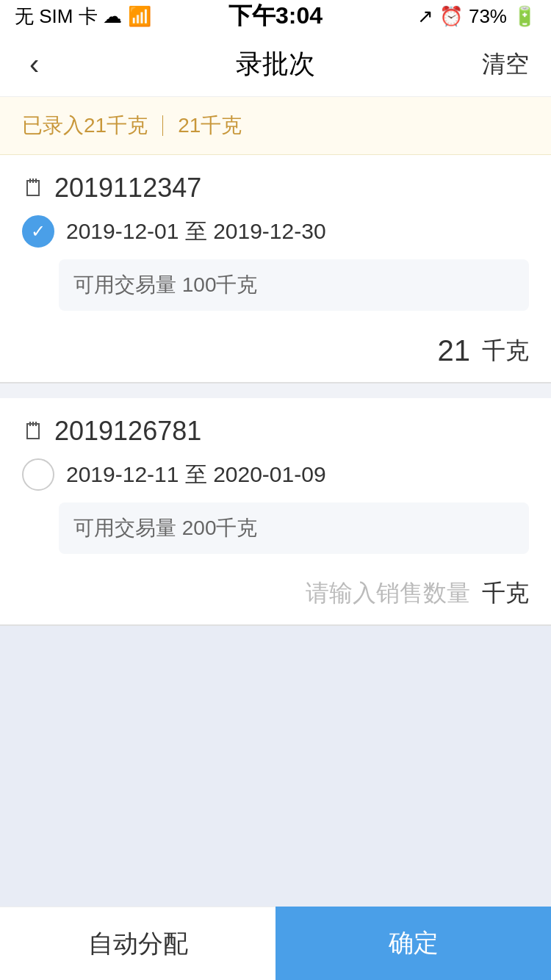 This screenshot has width=551, height=980. Describe the element at coordinates (276, 943) in the screenshot. I see `bottom-buttons: 自动分配 确定` at that location.